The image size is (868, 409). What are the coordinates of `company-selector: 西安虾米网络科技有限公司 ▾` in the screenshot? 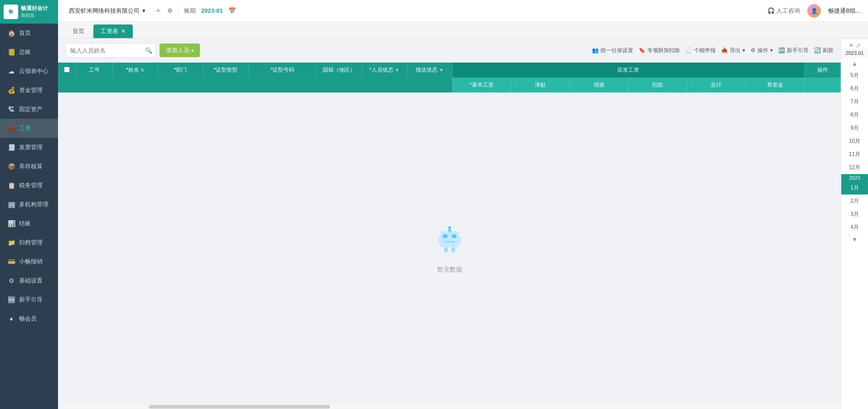 It's located at (107, 11).